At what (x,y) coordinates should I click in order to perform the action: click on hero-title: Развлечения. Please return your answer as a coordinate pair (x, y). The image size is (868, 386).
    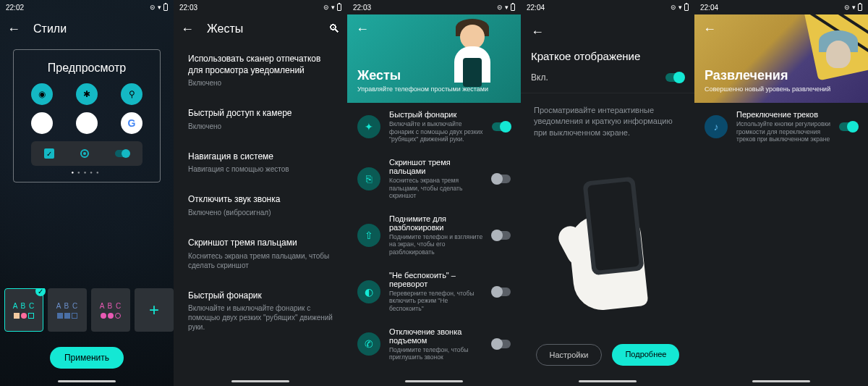
    Looking at the image, I should click on (781, 75).